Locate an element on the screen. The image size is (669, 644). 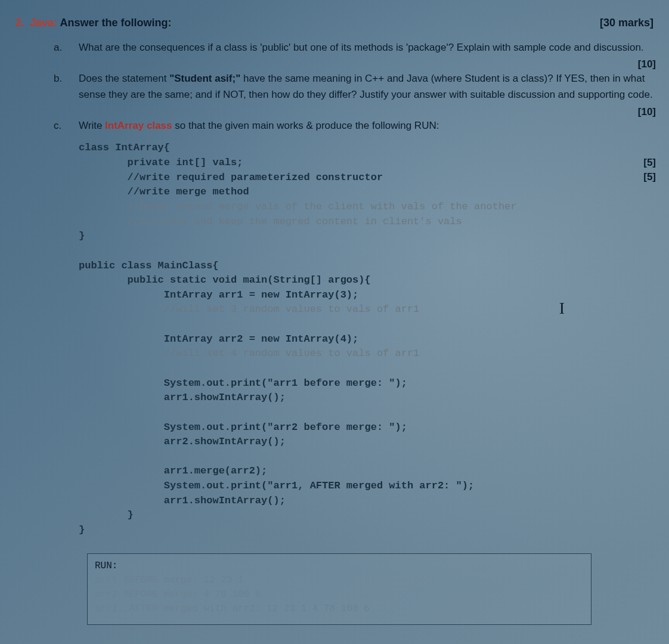
run-line-2: arr2 BEFORE merge: 4 78 100 6 is located at coordinates (178, 595).